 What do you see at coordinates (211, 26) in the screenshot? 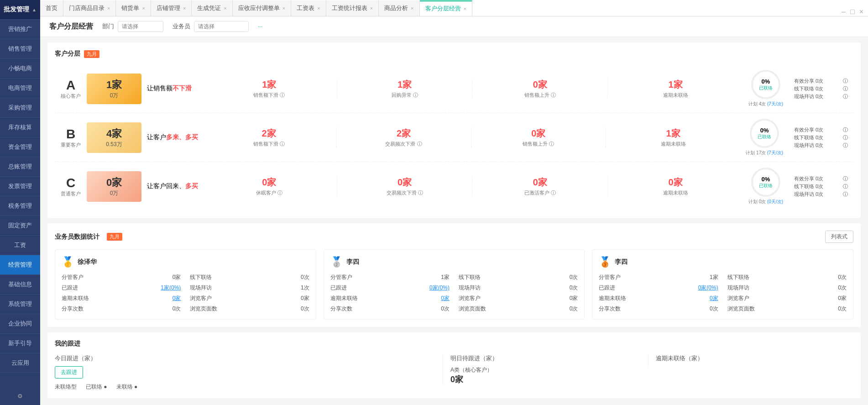
I see `staff-filter-group: 业务员` at bounding box center [211, 26].